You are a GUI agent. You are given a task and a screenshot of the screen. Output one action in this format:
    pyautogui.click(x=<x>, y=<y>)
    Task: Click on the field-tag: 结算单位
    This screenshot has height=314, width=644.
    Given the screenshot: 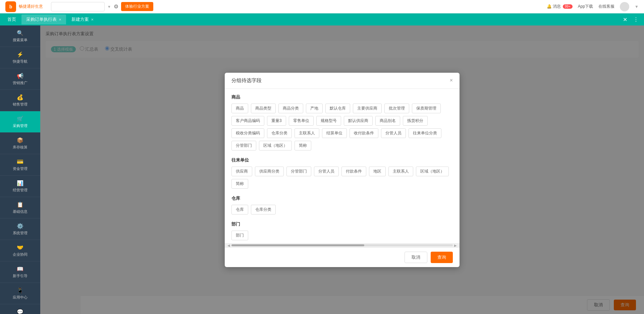 What is the action you would take?
    pyautogui.click(x=334, y=133)
    